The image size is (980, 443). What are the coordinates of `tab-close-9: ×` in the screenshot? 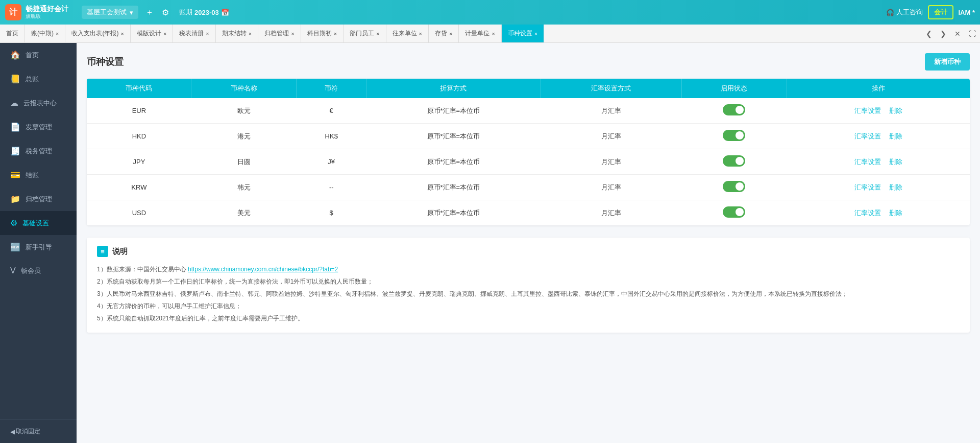 It's located at (421, 34).